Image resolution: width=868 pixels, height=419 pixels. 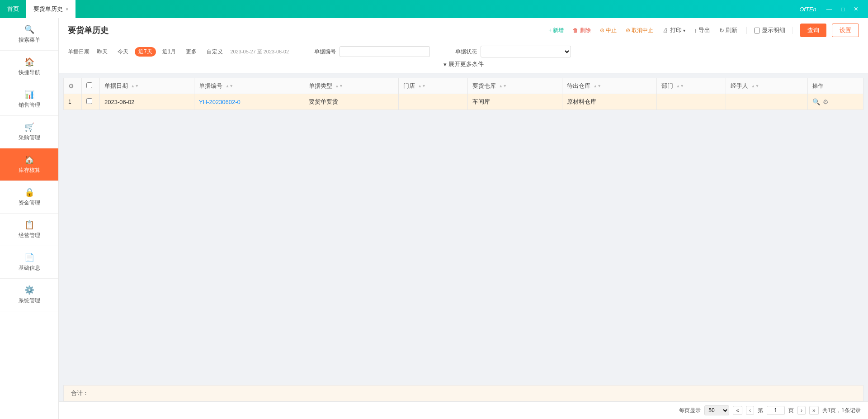 What do you see at coordinates (722, 31) in the screenshot?
I see `refresh-icon: ↻` at bounding box center [722, 31].